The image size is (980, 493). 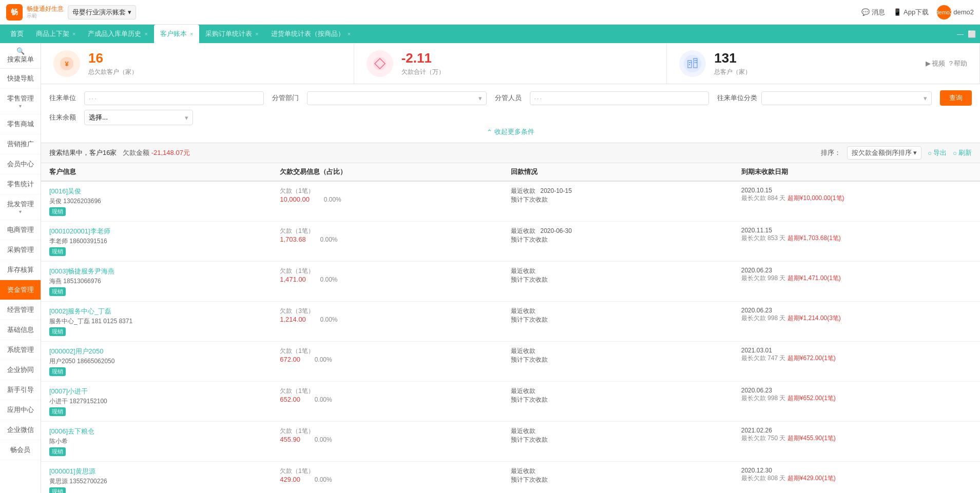 I want to click on filter-select-balance: 选择... ▾, so click(x=139, y=117).